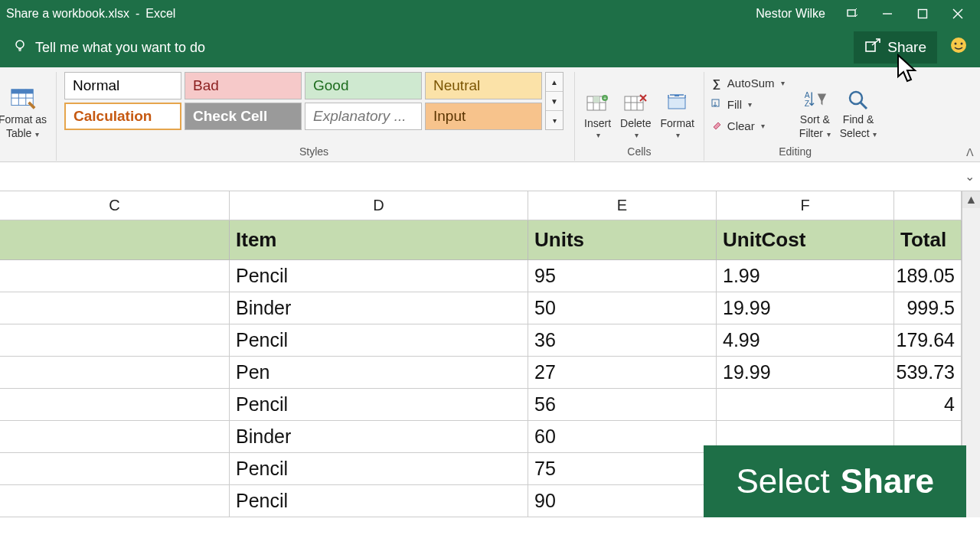  I want to click on gallery-scroll: ▲ ▼ ▾, so click(554, 101).